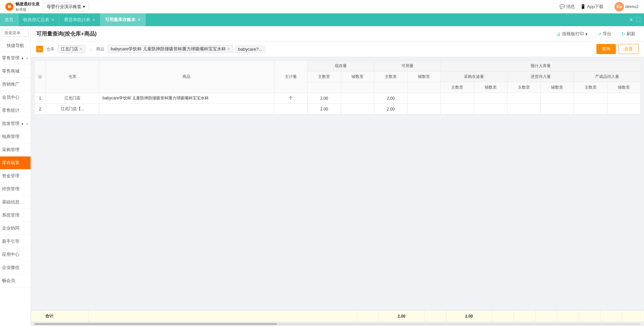  What do you see at coordinates (490, 98) in the screenshot?
I see `cell-purchase-aux` at bounding box center [490, 98].